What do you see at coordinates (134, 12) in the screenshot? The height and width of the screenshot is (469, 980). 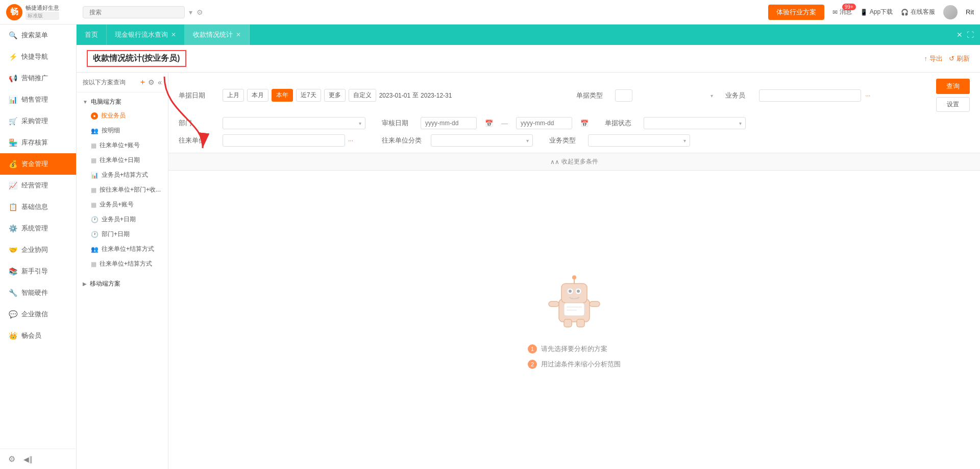 I see `header-search-input` at bounding box center [134, 12].